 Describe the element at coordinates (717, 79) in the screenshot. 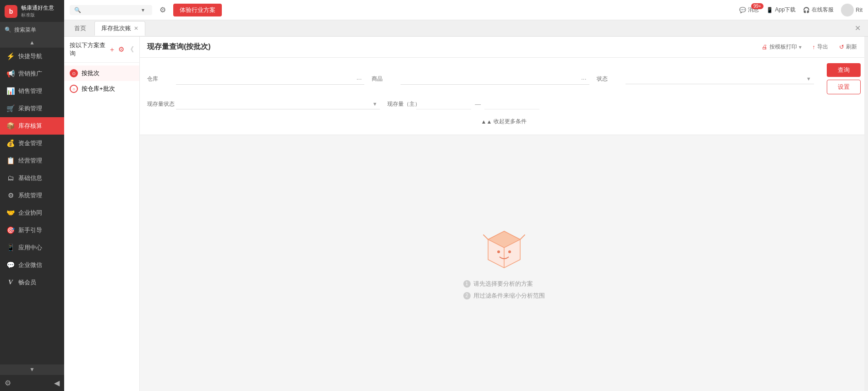

I see `status-select: 正常 停用` at that location.